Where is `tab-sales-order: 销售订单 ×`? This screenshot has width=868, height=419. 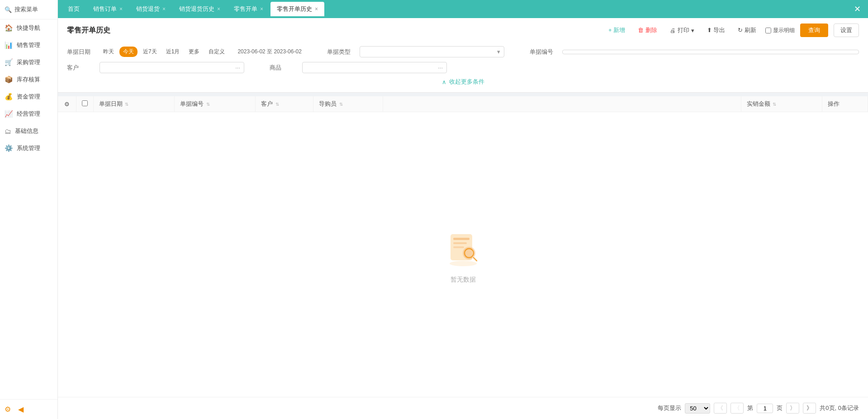
tab-sales-order: 销售订单 × is located at coordinates (108, 9).